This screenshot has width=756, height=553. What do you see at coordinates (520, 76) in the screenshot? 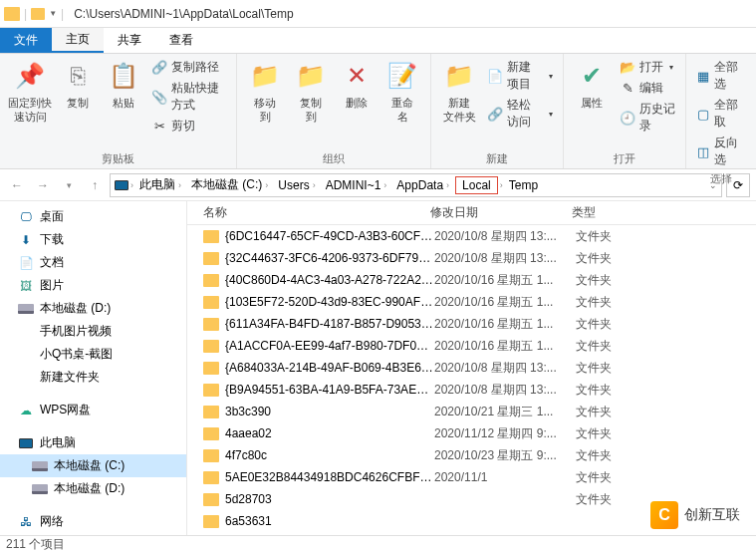
I see `new-item-button: 📄新建项目▾` at bounding box center [520, 76].